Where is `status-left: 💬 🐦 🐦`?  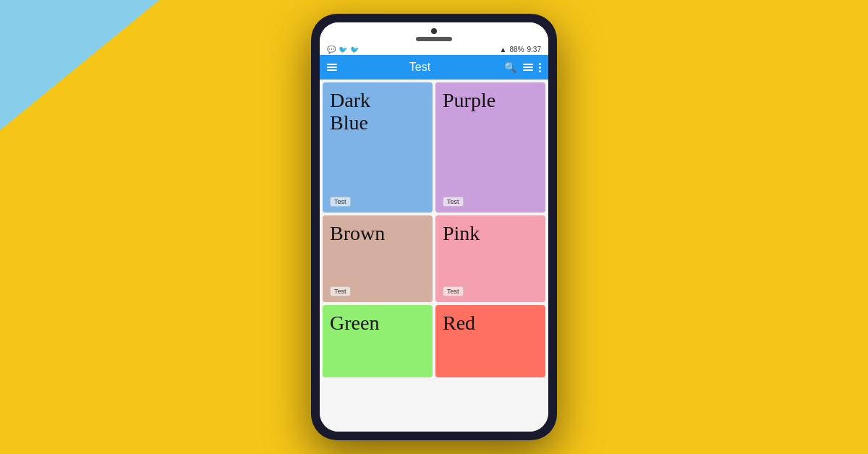 status-left: 💬 🐦 🐦 is located at coordinates (343, 49).